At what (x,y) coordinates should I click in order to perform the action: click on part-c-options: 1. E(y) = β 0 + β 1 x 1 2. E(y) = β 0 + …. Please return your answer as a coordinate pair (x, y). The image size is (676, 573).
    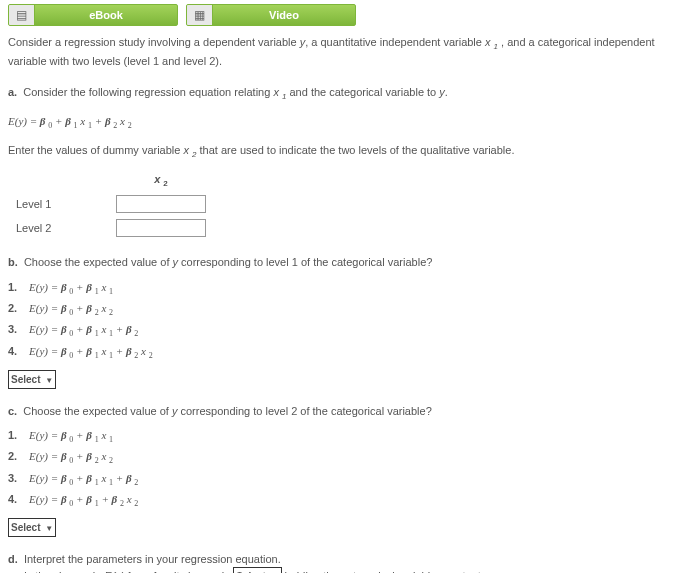
    Looking at the image, I should click on (338, 468).